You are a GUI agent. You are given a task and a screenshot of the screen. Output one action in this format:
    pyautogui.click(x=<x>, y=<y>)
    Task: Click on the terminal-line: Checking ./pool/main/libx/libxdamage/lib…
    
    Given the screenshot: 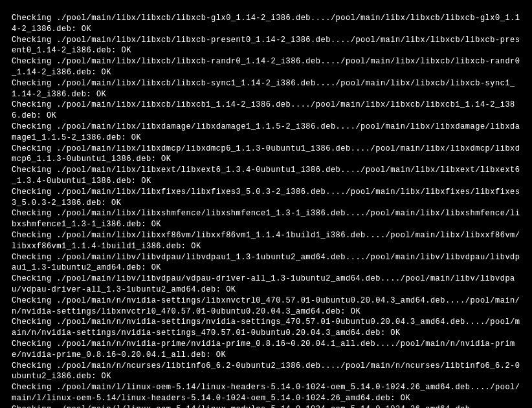 What is the action you would take?
    pyautogui.click(x=266, y=133)
    